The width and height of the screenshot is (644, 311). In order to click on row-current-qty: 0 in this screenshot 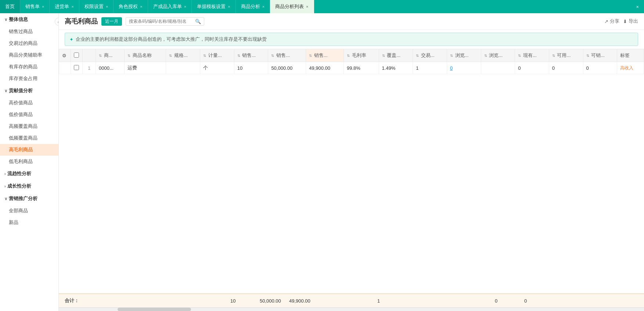, I will do `click(532, 68)`.